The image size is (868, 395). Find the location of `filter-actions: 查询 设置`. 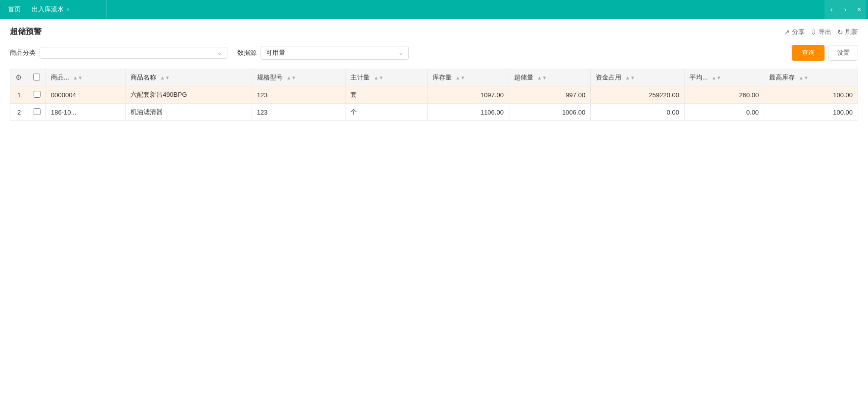

filter-actions: 查询 设置 is located at coordinates (825, 53).